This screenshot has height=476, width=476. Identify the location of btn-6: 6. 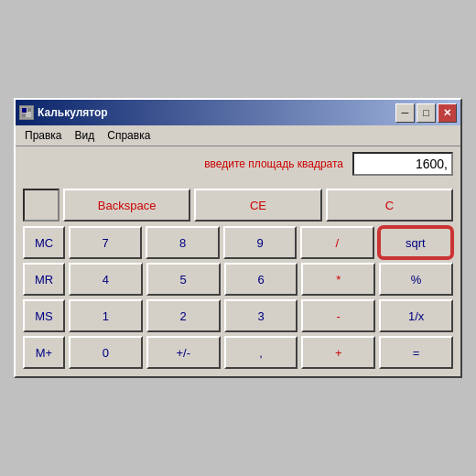
(262, 279).